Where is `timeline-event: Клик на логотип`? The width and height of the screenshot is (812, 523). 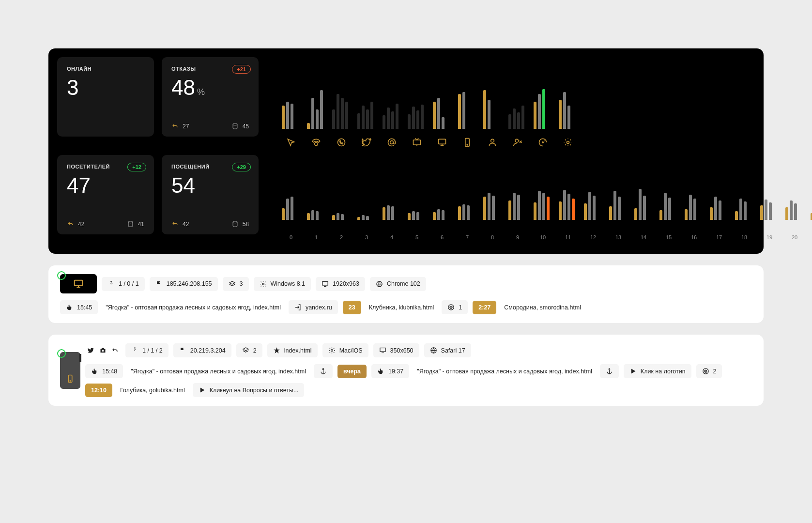 timeline-event: Клик на логотип is located at coordinates (658, 371).